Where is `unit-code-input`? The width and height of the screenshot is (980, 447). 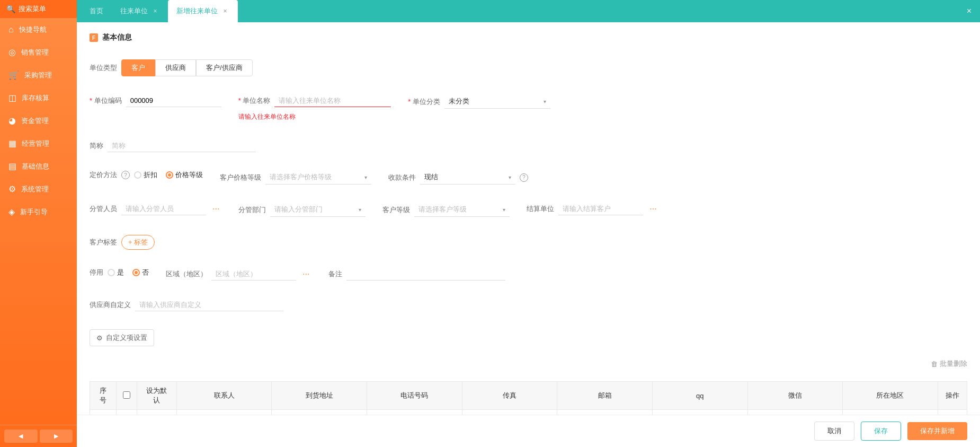
unit-code-input is located at coordinates (174, 101).